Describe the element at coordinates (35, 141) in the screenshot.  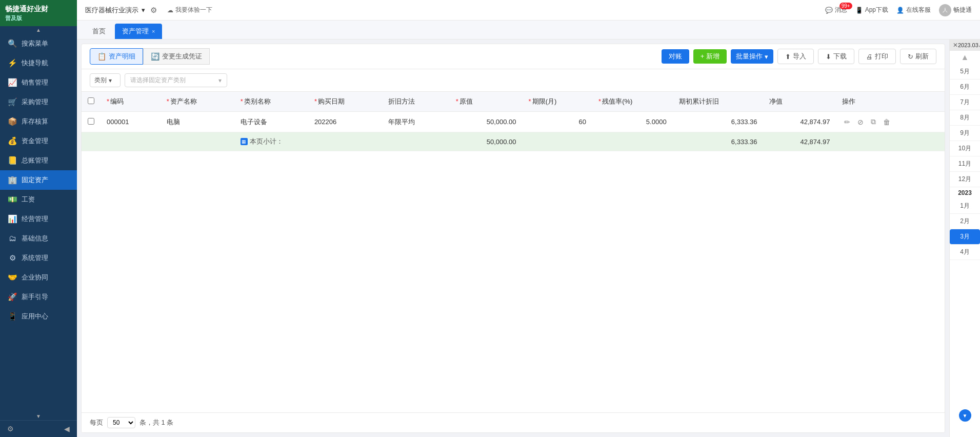
I see `sidebar-label-5: 资金管理` at that location.